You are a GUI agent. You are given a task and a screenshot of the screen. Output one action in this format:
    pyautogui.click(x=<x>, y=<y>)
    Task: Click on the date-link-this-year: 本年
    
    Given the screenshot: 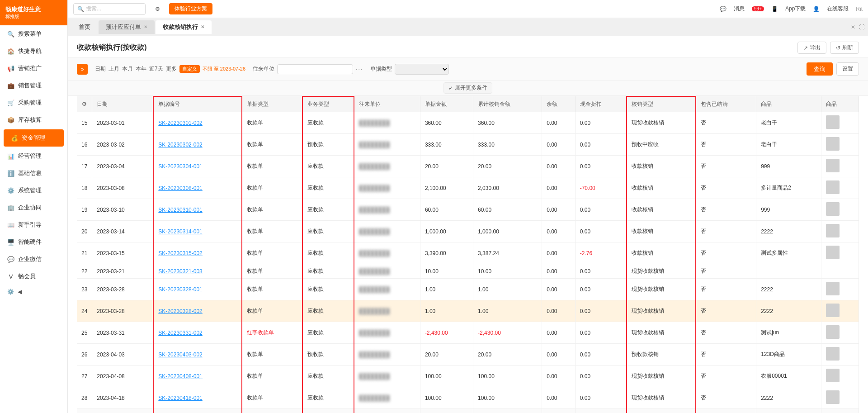 What is the action you would take?
    pyautogui.click(x=141, y=69)
    